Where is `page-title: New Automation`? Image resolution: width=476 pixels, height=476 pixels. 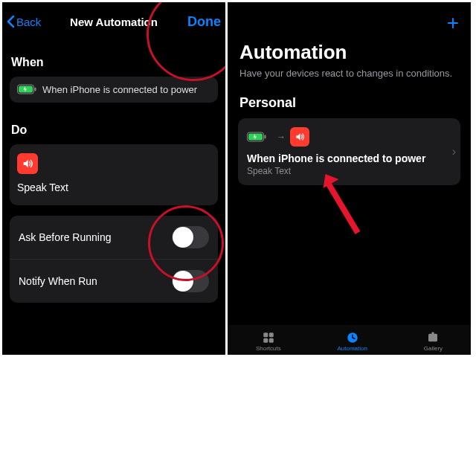
page-title: New Automation is located at coordinates (114, 22).